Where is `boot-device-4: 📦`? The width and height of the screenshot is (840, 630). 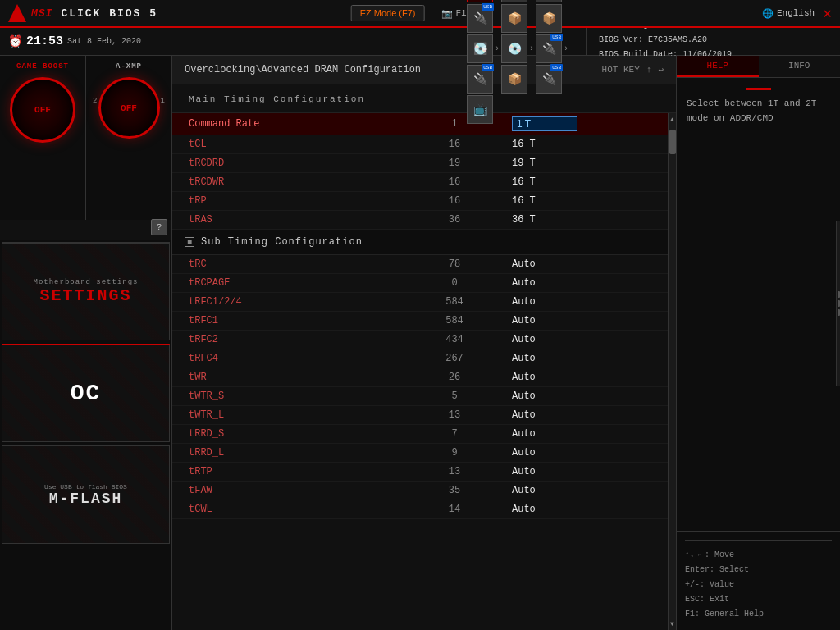
boot-device-4: 📦 is located at coordinates (549, 18).